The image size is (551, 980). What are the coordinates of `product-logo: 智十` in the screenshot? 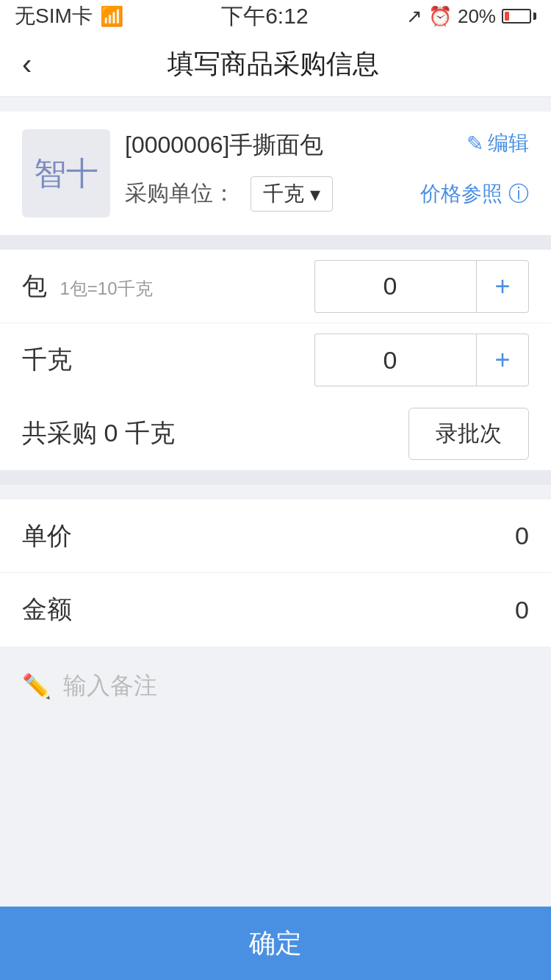 It's located at (66, 173).